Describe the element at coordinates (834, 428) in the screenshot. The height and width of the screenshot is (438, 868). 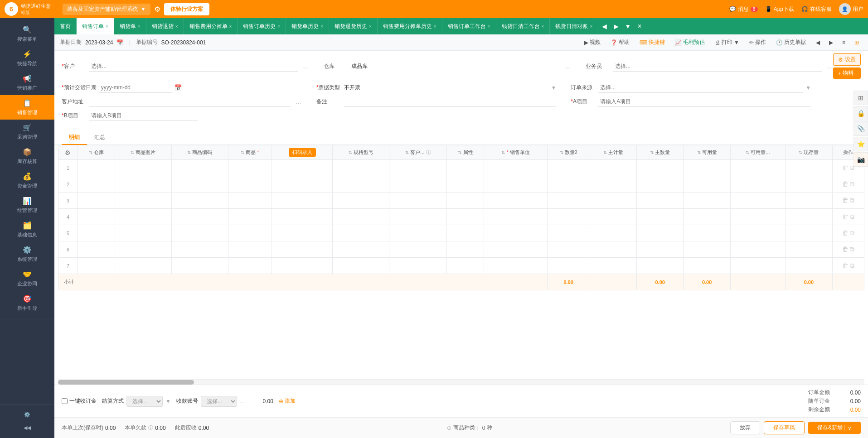
I see `save-new-btn: 保存&新增 ∨` at that location.